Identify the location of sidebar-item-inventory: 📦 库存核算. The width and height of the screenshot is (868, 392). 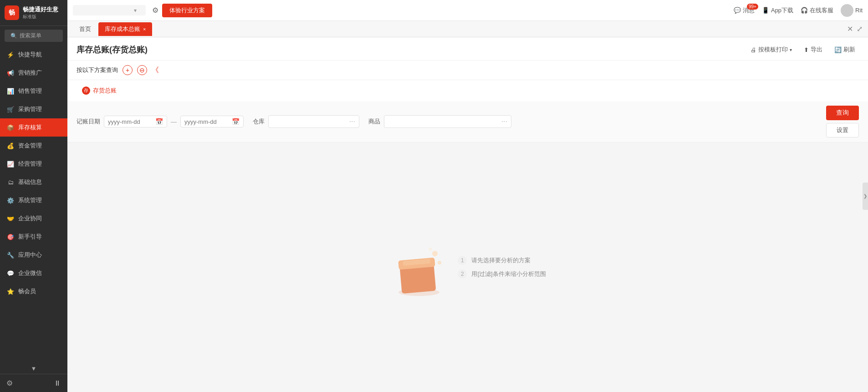
(34, 127).